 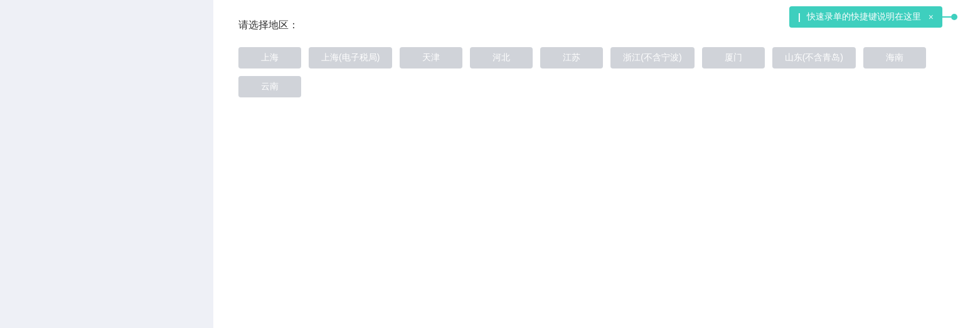 I want to click on tooltip-dot, so click(x=954, y=17).